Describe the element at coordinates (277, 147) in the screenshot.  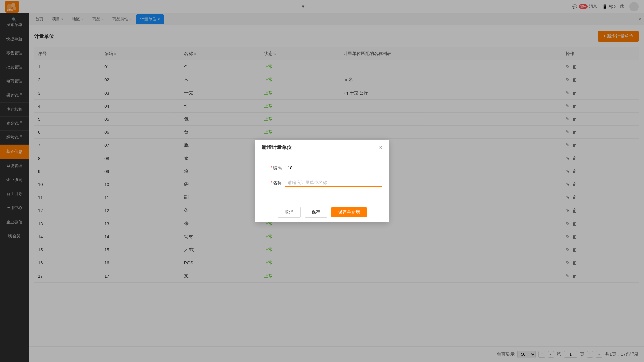
I see `modal-title: 新增计量单位` at that location.